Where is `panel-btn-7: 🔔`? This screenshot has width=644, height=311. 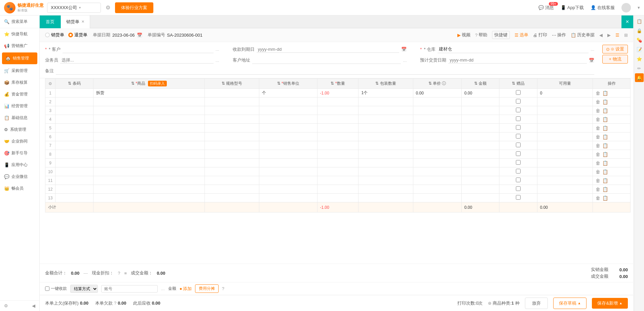
panel-btn-7: 🔔 is located at coordinates (639, 78).